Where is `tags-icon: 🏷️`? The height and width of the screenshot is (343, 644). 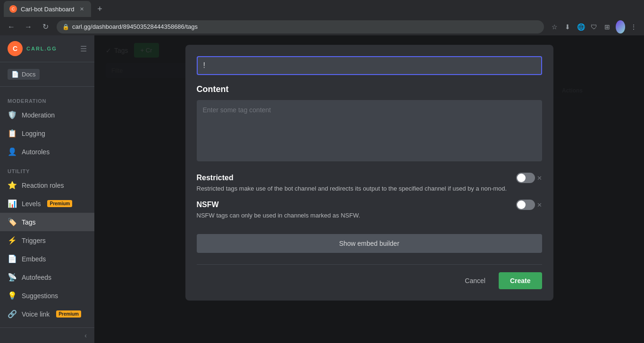 tags-icon: 🏷️ is located at coordinates (12, 222).